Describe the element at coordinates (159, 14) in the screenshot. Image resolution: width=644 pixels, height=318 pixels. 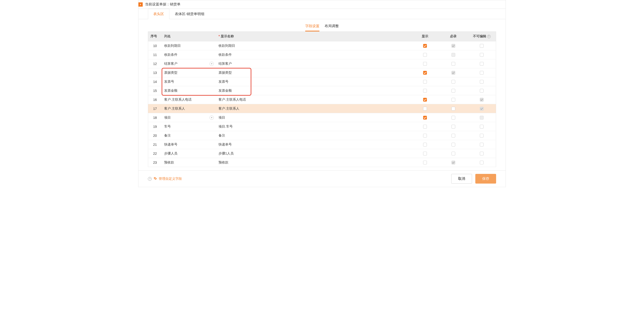
I see `main-tab-0: 表头区` at that location.